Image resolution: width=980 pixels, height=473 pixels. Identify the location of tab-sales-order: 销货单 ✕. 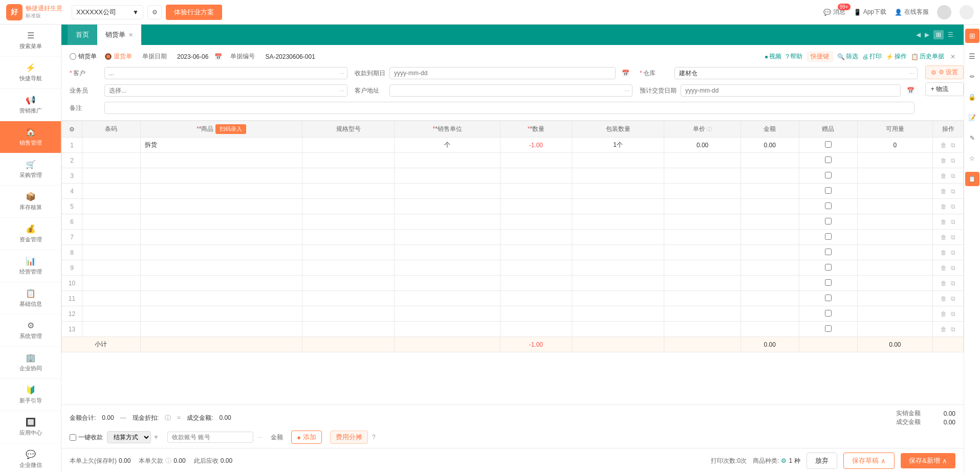
(119, 35).